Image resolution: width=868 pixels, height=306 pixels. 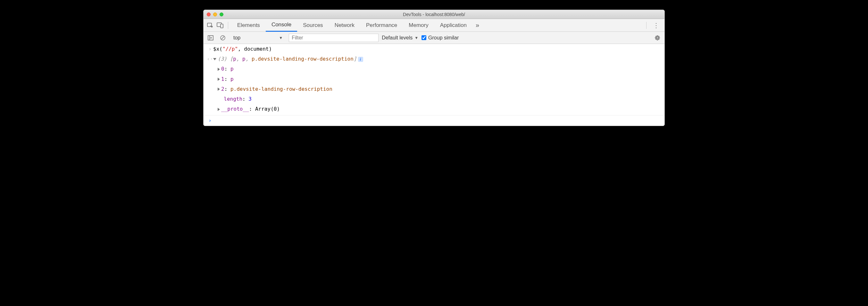 I want to click on result-summary: (3) [p, p, p.devsite-landing-row-descrip…, so click(x=437, y=59).